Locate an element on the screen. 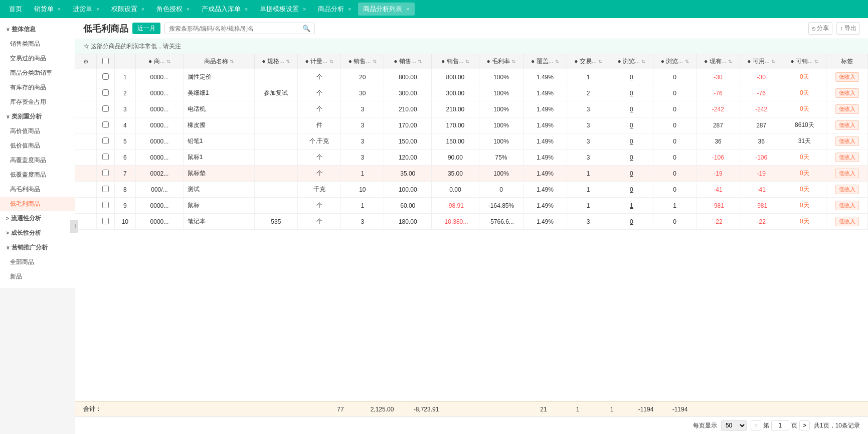 The image size is (868, 434). sidebar-group-growth: > 成长性分析 is located at coordinates (37, 233).